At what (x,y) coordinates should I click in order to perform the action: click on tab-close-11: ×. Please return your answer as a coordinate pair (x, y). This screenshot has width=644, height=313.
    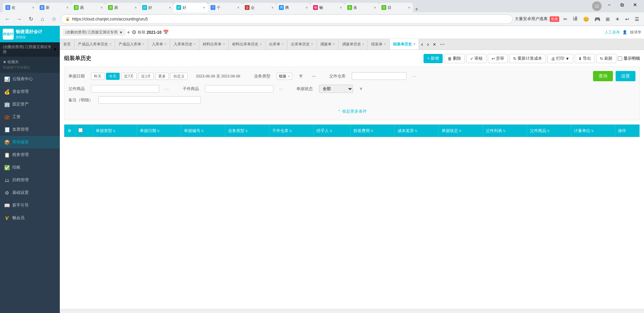
    Looking at the image, I should click on (409, 8).